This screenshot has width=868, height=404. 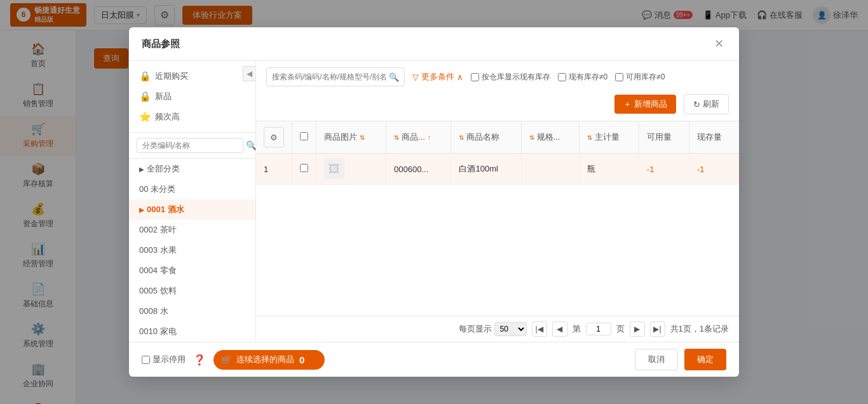 What do you see at coordinates (192, 271) in the screenshot?
I see `category-item-0004: 0004 零食` at bounding box center [192, 271].